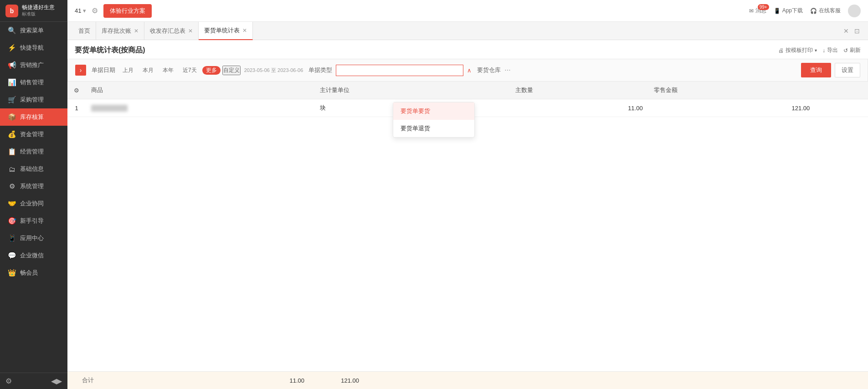 The height and width of the screenshot is (389, 868). Describe the element at coordinates (190, 31) in the screenshot. I see `tab-receivables-close: ✕` at that location.